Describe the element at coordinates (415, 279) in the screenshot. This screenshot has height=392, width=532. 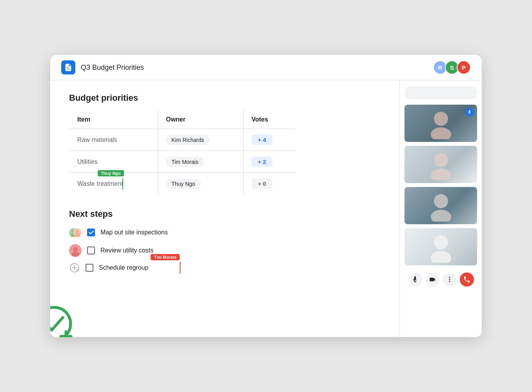
I see `microphone-icon` at that location.